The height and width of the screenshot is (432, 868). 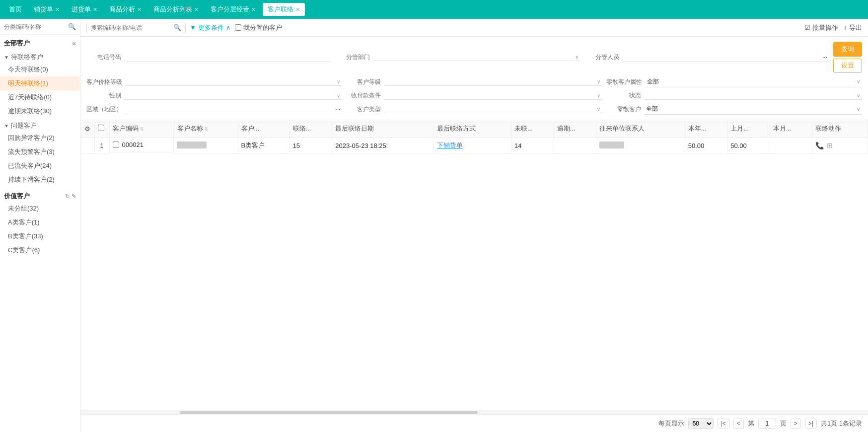 I want to click on row-contact-count: 15, so click(x=311, y=146).